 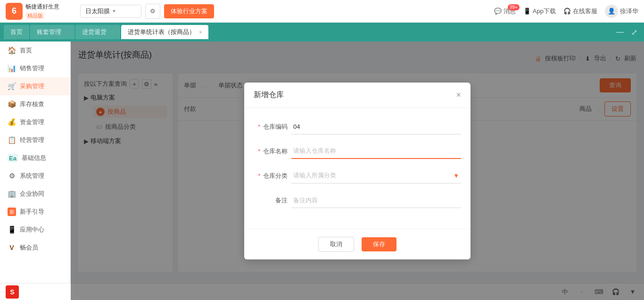 What do you see at coordinates (35, 16) in the screenshot?
I see `logo-badge: 精品版` at bounding box center [35, 16].